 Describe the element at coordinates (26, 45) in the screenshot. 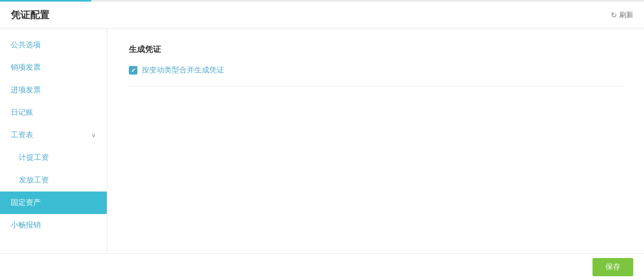

I see `sidebar-item-label: 公共选项` at that location.